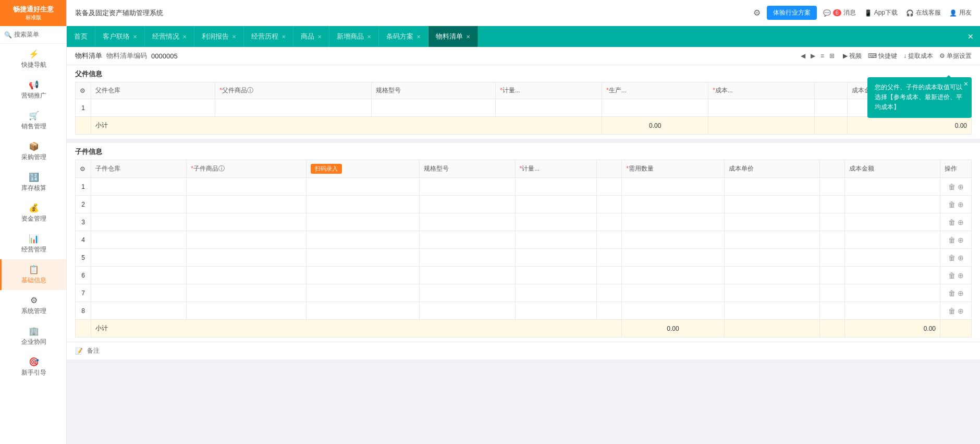 This screenshot has height=444, width=980. Describe the element at coordinates (247, 275) in the screenshot. I see `child-row-6-goods` at that location.